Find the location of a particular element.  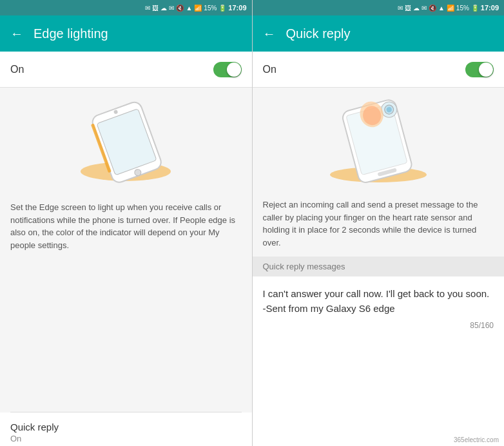

quick-reply-toggle-label: On is located at coordinates (269, 70).